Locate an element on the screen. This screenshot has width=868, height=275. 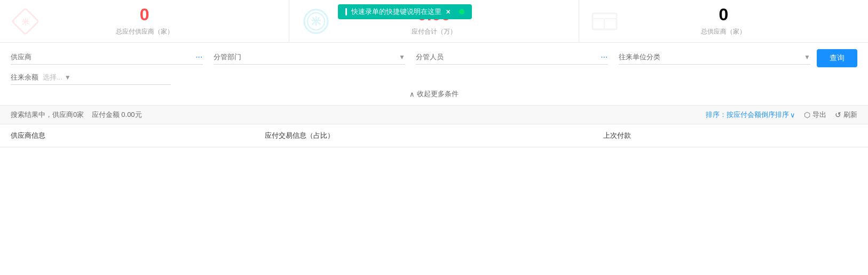
department-label: 分管部门 is located at coordinates (227, 57).